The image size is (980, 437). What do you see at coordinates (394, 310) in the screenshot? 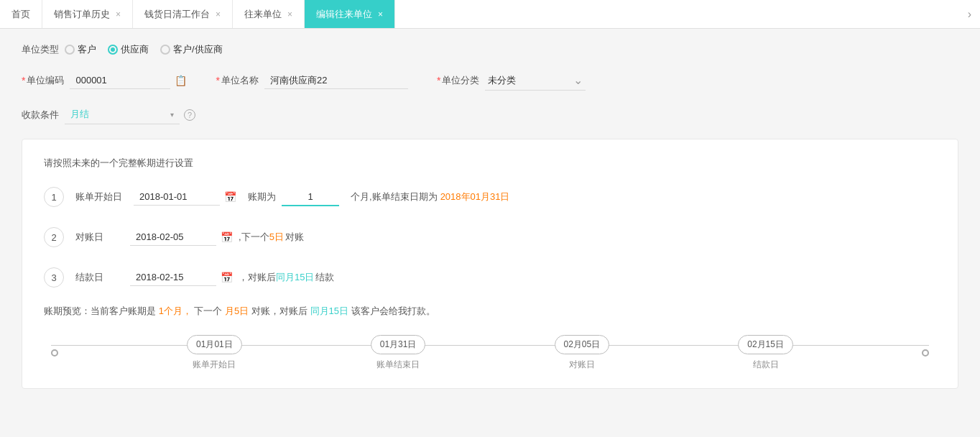
I see `preview-payment-suffix: 该客户会给我打款。` at bounding box center [394, 310].